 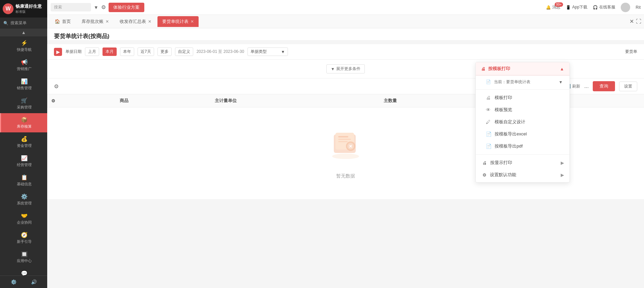 What do you see at coordinates (489, 122) in the screenshot?
I see `template-design-icon: 🖊` at bounding box center [489, 122].